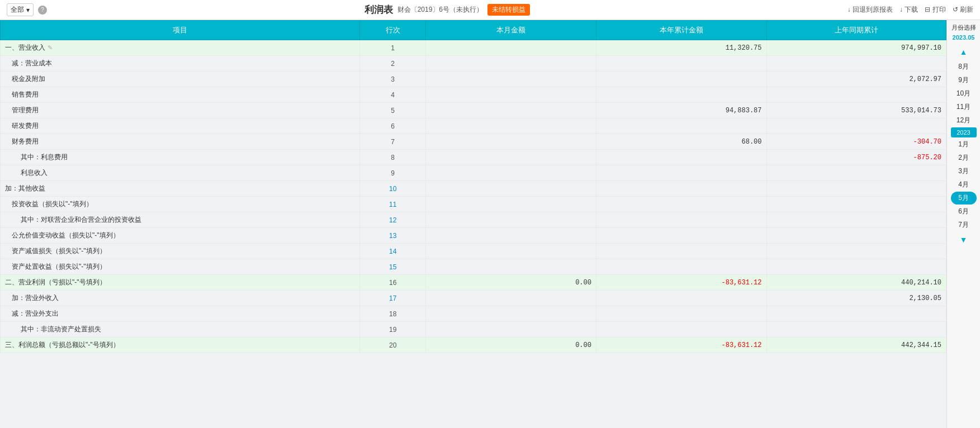 This screenshot has height=428, width=980. What do you see at coordinates (474, 111) in the screenshot?
I see `table-row: 管理费用594,883.87533,014.73` at bounding box center [474, 111].